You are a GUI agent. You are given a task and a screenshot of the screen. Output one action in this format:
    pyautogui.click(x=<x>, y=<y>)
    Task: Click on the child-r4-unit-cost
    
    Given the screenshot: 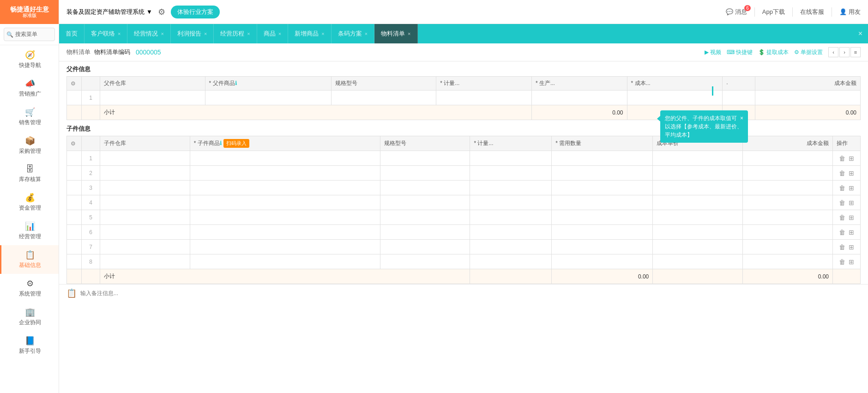 What is the action you would take?
    pyautogui.click(x=698, y=203)
    